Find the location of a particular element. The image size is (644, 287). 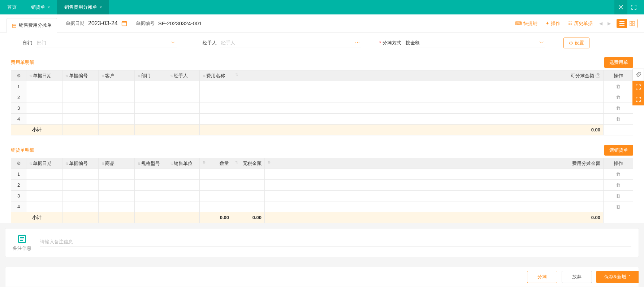

document-header-bar: ▤ 销售费用分摊单 单据日期 2023-03-24 单据编号 SF-202303… is located at coordinates (322, 23).